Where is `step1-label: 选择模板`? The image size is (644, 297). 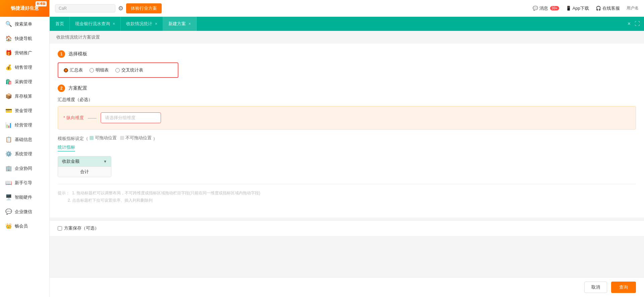 step1-label: 选择模板 is located at coordinates (78, 54).